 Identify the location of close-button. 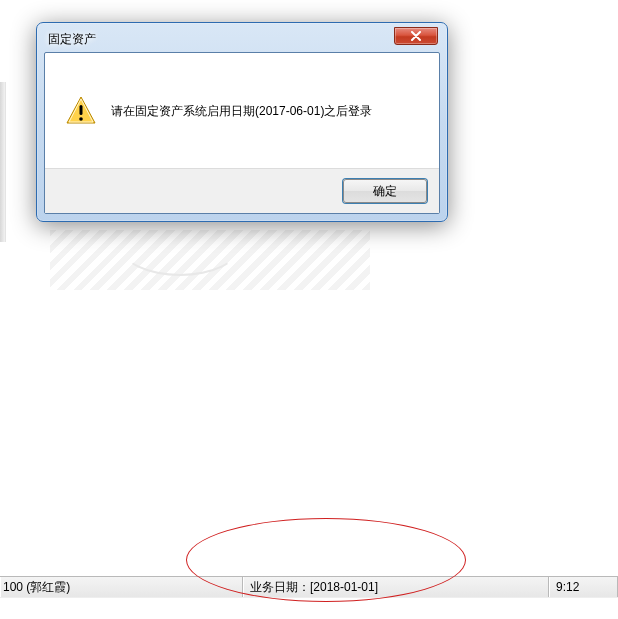
(416, 36).